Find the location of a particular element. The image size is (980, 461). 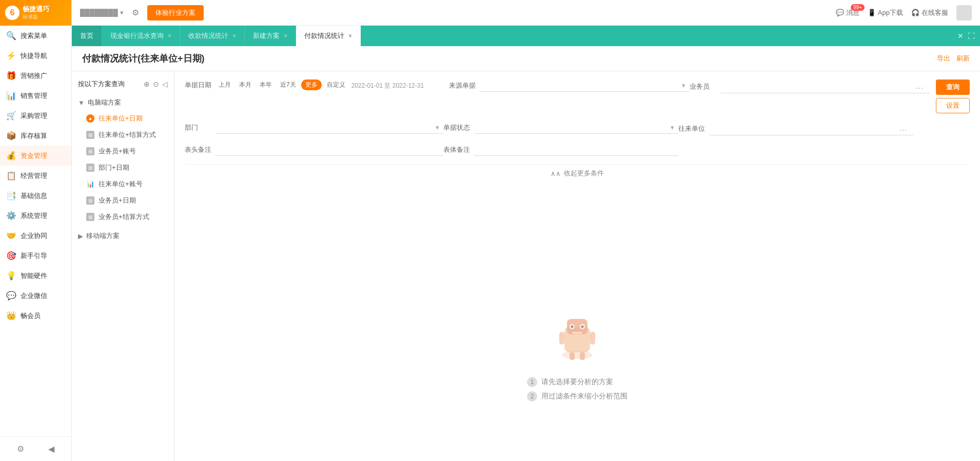

sidebar-item-inventory: 📦 库存核算 is located at coordinates (36, 135).